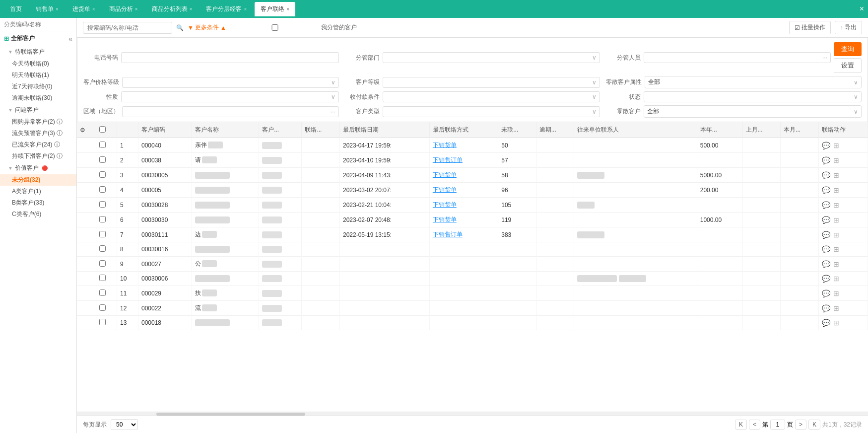 This screenshot has height=433, width=868. What do you see at coordinates (472, 414) in the screenshot?
I see `horizontal-scroll-bar` at bounding box center [472, 414].